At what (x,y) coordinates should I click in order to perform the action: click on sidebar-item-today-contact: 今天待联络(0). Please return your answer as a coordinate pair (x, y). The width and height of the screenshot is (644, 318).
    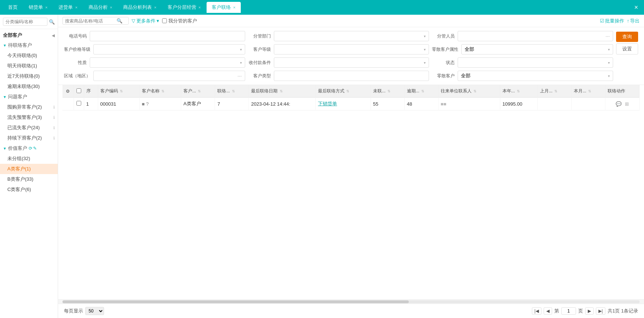
    Looking at the image, I should click on (29, 56).